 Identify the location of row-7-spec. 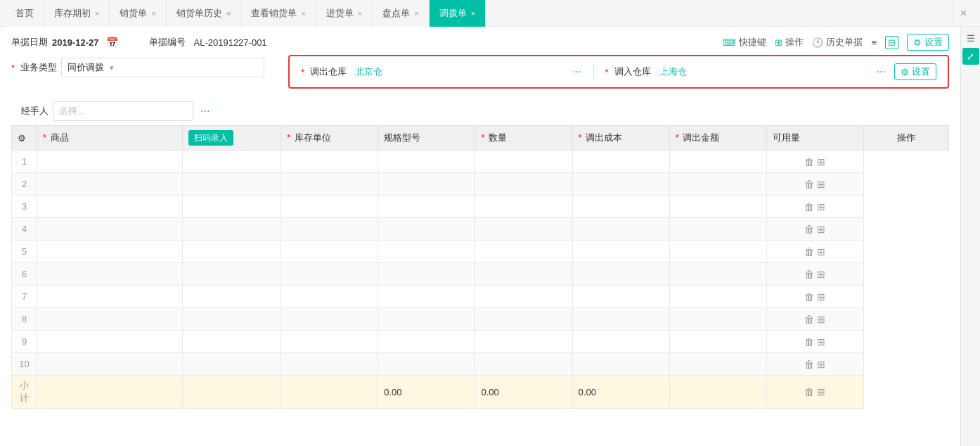
(330, 297).